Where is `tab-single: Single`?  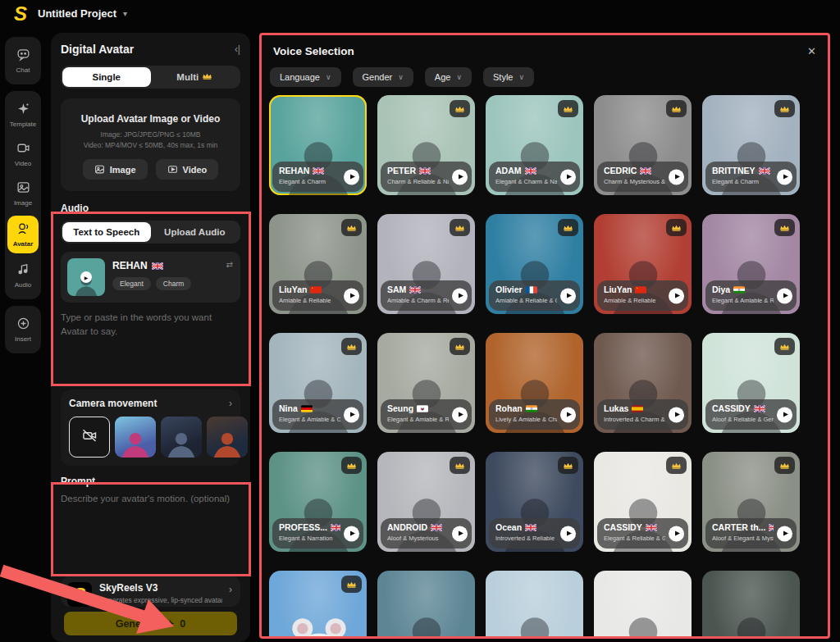 tab-single: Single is located at coordinates (107, 77).